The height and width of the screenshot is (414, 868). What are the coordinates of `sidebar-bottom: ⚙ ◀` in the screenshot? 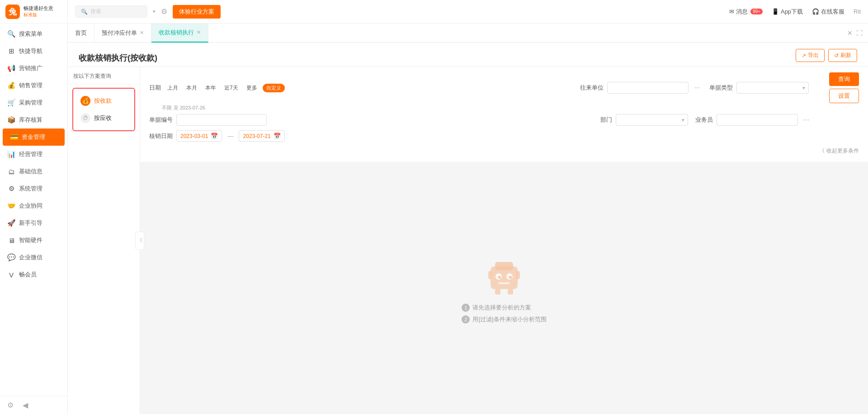 It's located at (33, 405).